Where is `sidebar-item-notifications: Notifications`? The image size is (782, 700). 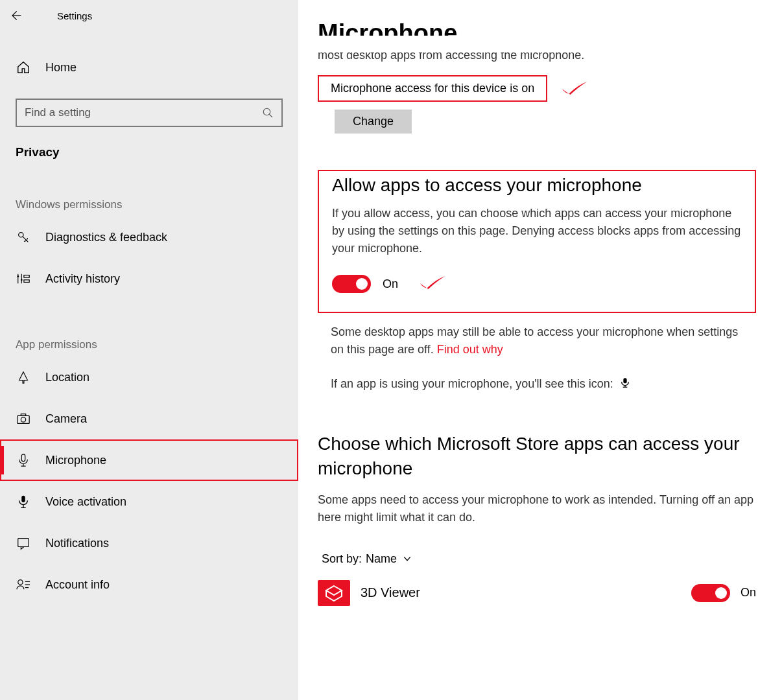 sidebar-item-notifications: Notifications is located at coordinates (149, 543).